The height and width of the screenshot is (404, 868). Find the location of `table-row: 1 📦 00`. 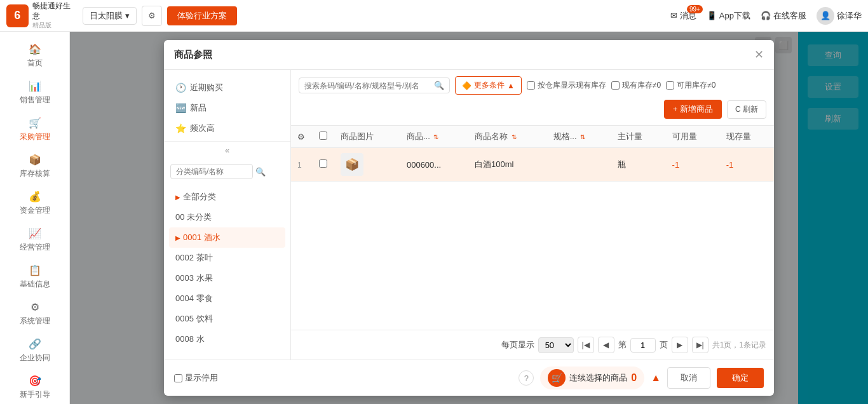

table-row: 1 📦 00 is located at coordinates (532, 165).